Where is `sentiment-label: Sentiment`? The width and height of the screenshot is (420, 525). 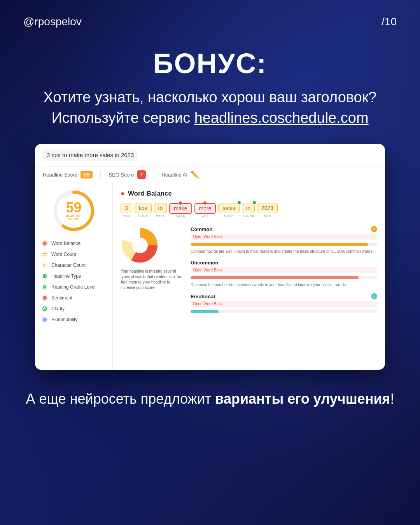
sentiment-label: Sentiment is located at coordinates (62, 298).